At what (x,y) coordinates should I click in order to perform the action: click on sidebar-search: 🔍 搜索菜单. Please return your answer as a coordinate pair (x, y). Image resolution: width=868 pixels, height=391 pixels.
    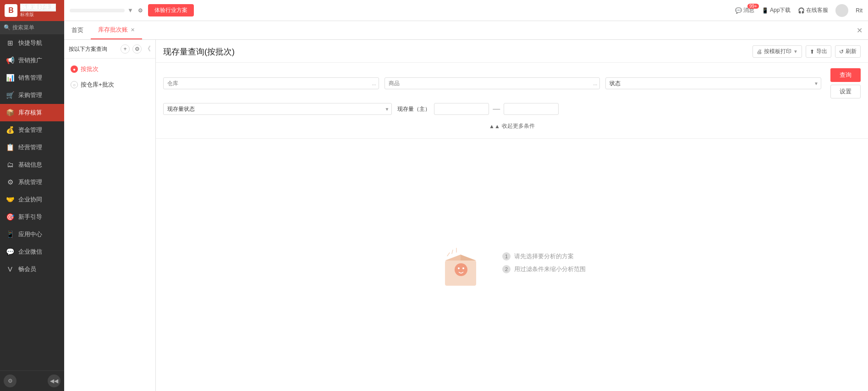
    Looking at the image, I should click on (32, 27).